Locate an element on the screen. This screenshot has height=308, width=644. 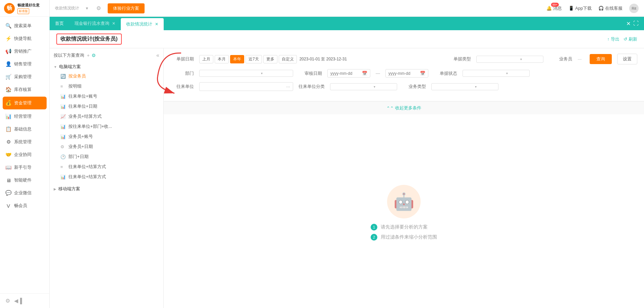
scheme-by-salesperson: 🔄 按业务员 is located at coordinates (107, 76).